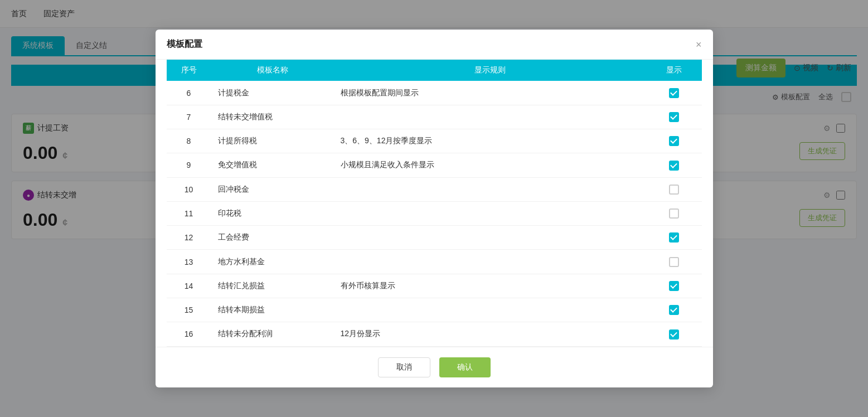  Describe the element at coordinates (189, 165) in the screenshot. I see `row-index: 9` at that location.